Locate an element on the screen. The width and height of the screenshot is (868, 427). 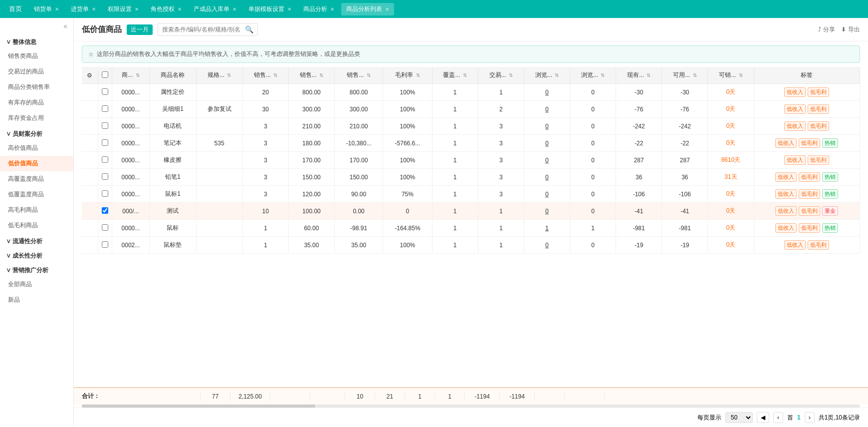
td-gross: 100% is located at coordinates (408, 177).